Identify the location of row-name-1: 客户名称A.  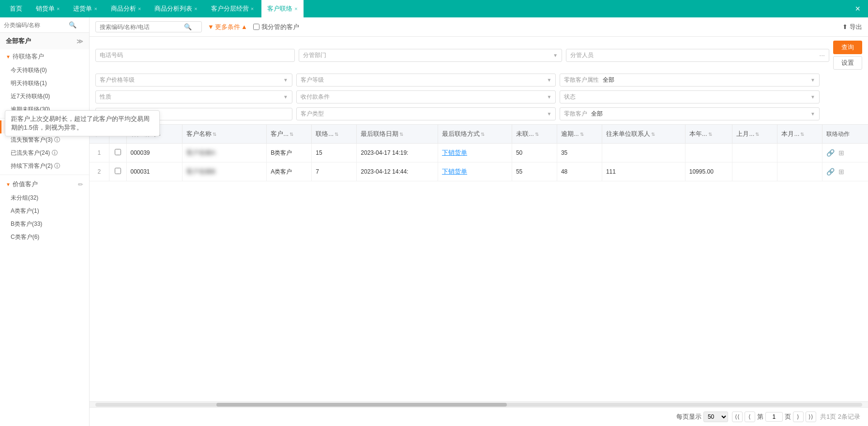
(225, 153).